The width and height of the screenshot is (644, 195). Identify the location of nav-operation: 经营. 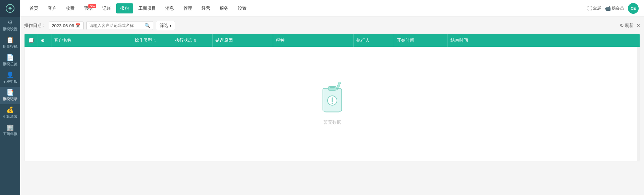
(206, 8).